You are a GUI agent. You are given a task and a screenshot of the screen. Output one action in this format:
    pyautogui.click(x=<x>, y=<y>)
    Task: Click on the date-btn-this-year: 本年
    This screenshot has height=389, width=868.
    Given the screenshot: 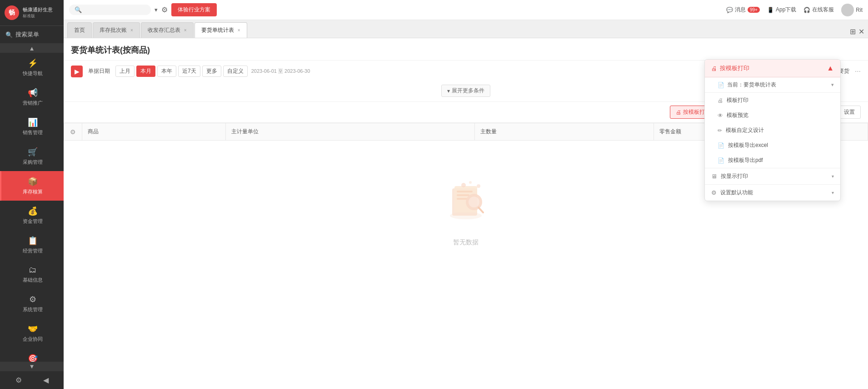 What is the action you would take?
    pyautogui.click(x=167, y=71)
    